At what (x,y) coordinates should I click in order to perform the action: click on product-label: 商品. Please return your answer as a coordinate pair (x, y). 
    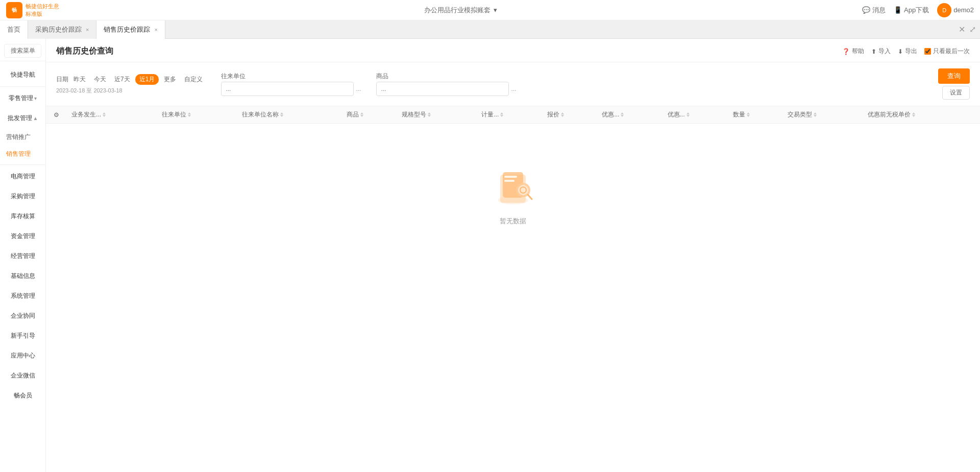
    Looking at the image, I should click on (446, 77).